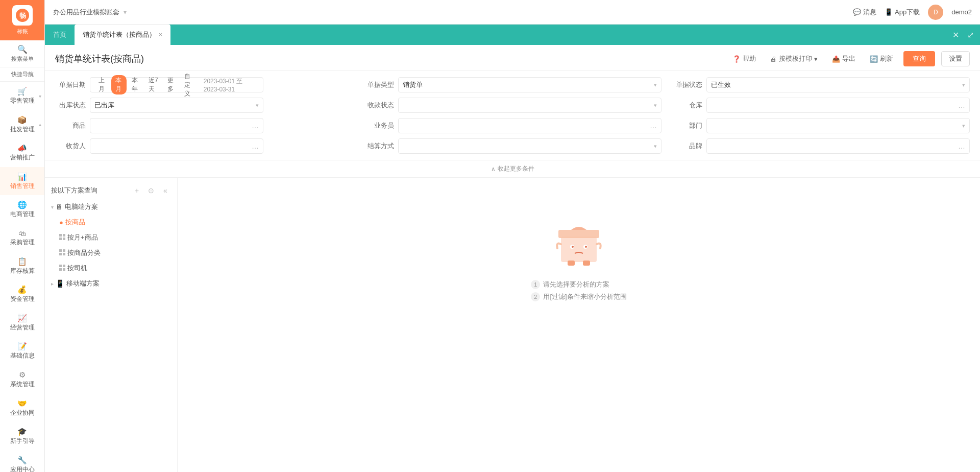 This screenshot has height=472, width=980. What do you see at coordinates (22, 441) in the screenshot?
I see `guide-label: 新手引导` at bounding box center [22, 441].